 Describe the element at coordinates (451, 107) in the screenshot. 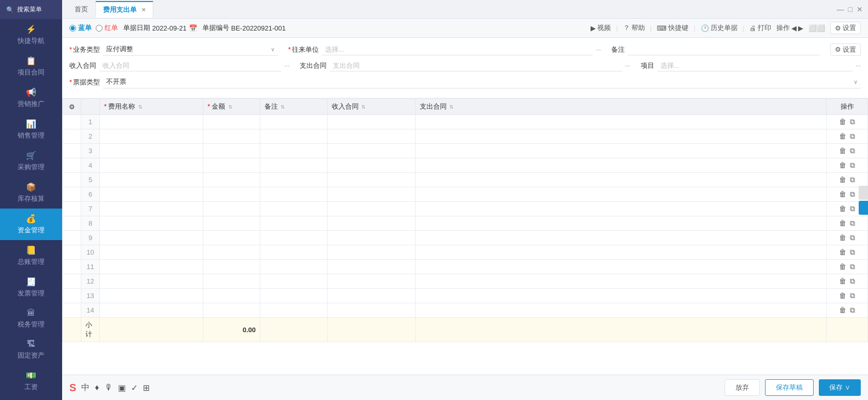

I see `sort-expense-contract: ⇅` at that location.